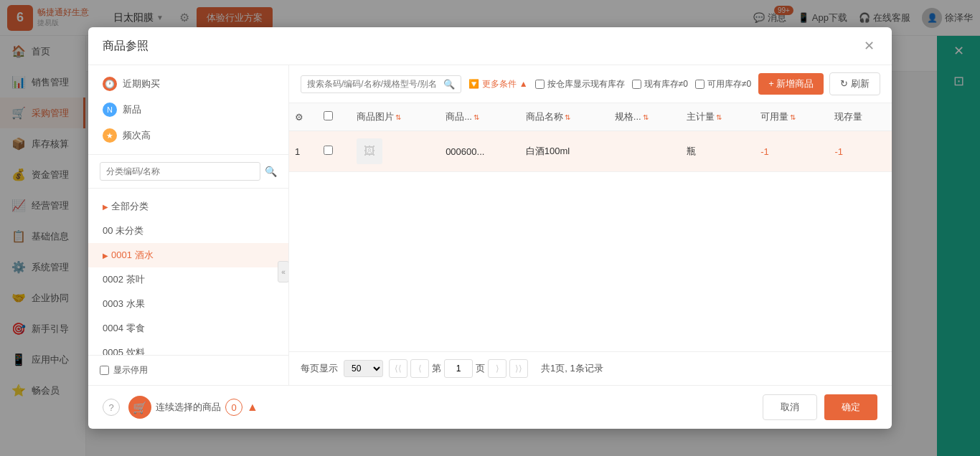 The height and width of the screenshot is (456, 980). I want to click on cart-label: 连续选择的商品, so click(188, 407).